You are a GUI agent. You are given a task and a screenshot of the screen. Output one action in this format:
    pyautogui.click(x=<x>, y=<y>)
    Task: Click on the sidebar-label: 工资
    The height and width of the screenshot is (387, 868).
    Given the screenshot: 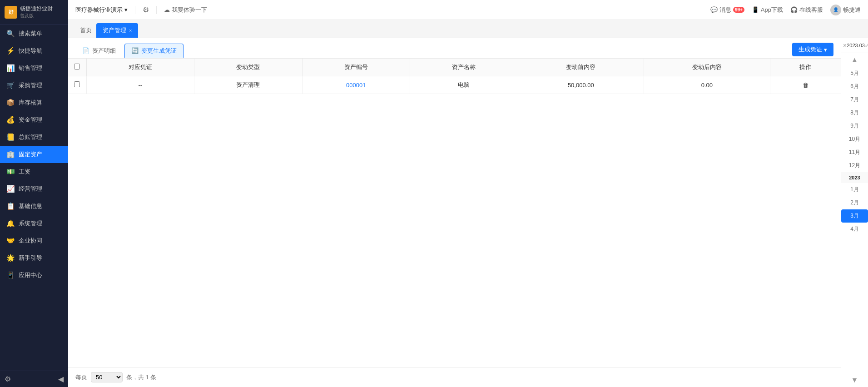 What is the action you would take?
    pyautogui.click(x=25, y=172)
    